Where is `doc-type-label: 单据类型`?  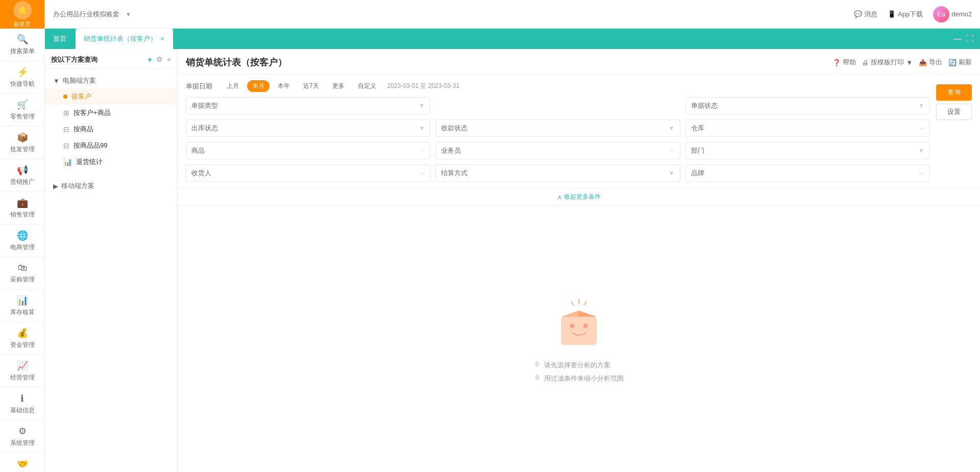 doc-type-label: 单据类型 is located at coordinates (205, 106).